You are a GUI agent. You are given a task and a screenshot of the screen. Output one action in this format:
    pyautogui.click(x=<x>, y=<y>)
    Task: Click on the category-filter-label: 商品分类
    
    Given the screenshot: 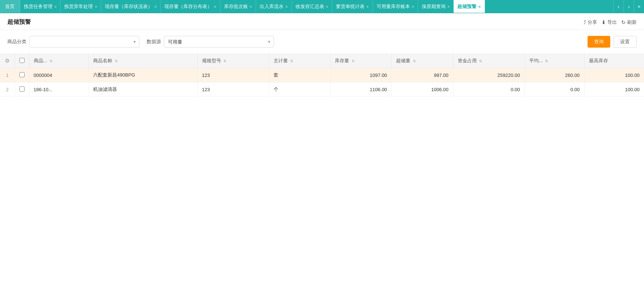 What is the action you would take?
    pyautogui.click(x=17, y=42)
    